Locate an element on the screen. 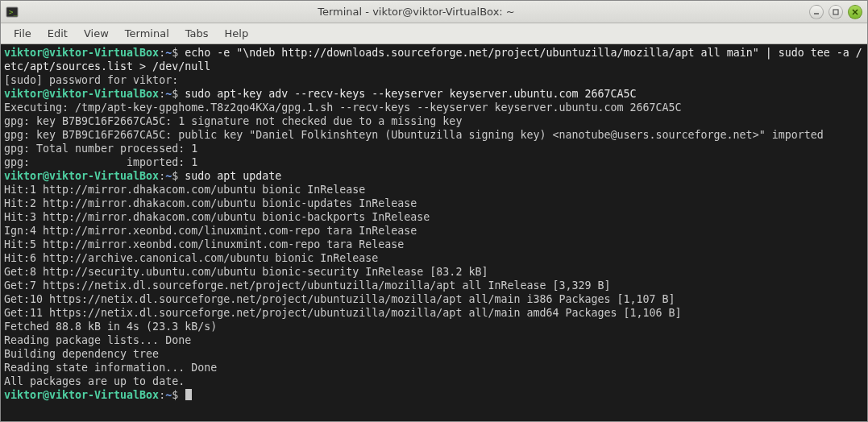 The width and height of the screenshot is (868, 422). terminal-icon: >_ is located at coordinates (12, 12).